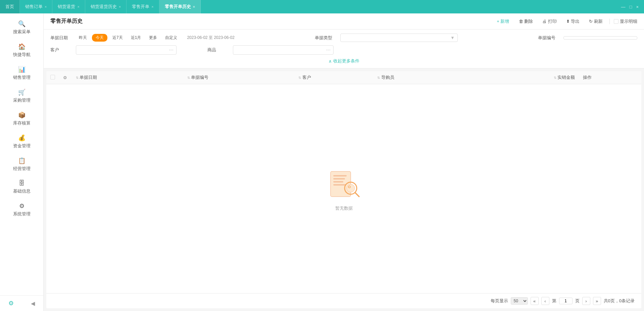  What do you see at coordinates (21, 210) in the screenshot?
I see `sidebar-item-system: ⚙ 系统管理` at bounding box center [21, 210].